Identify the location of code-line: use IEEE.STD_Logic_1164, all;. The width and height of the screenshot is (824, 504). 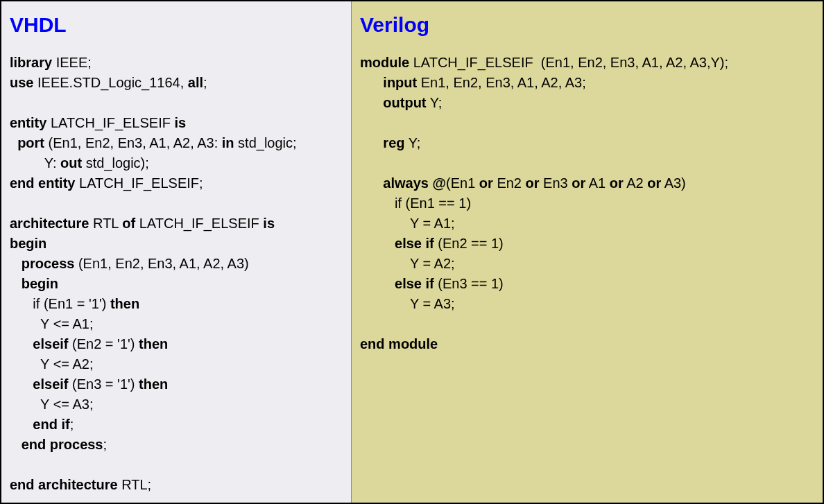
(176, 83).